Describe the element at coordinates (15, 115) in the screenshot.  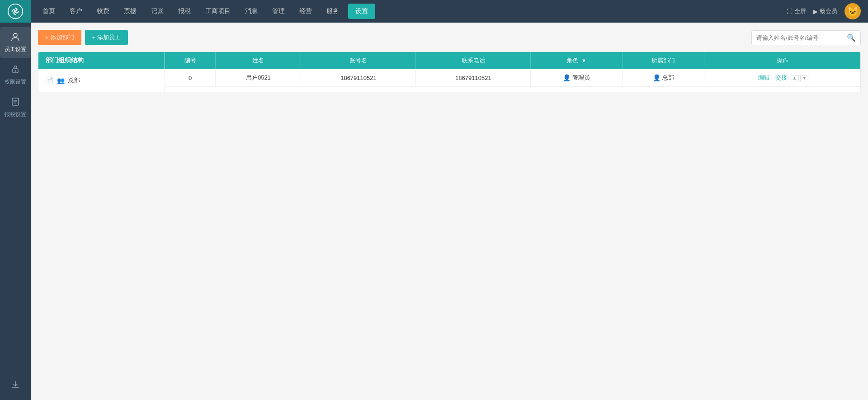
I see `sidebar-item-tax-label: 报税设置` at that location.